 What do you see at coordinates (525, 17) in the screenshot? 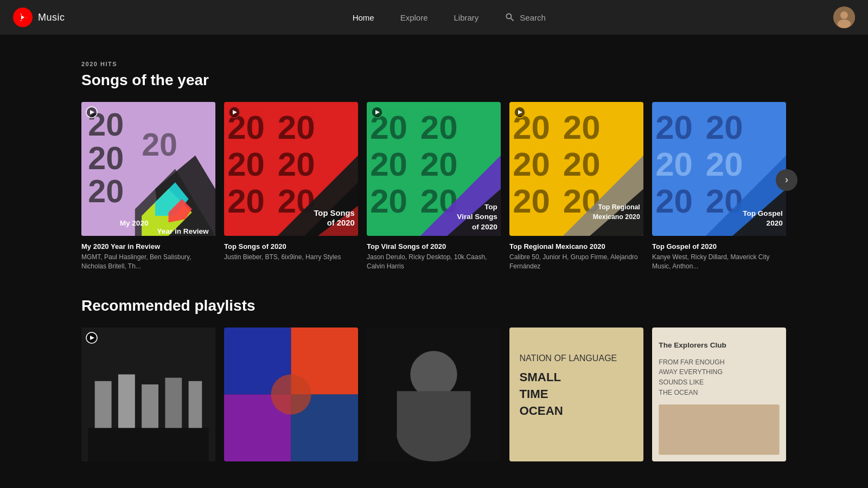
I see `search-area: Search` at bounding box center [525, 17].